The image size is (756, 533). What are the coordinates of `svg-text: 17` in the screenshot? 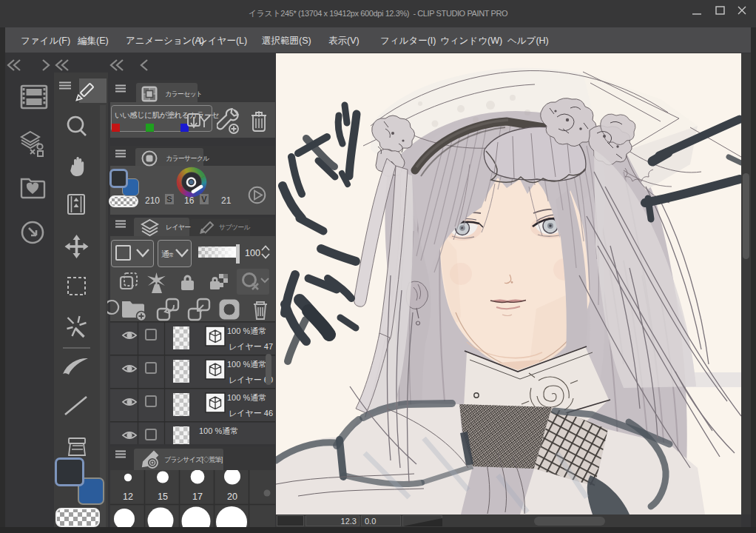 It's located at (198, 497).